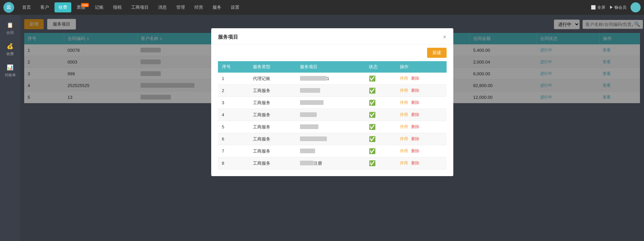 This screenshot has width=644, height=241. I want to click on fullscreen-label: ⬜ 全屏, so click(598, 7).